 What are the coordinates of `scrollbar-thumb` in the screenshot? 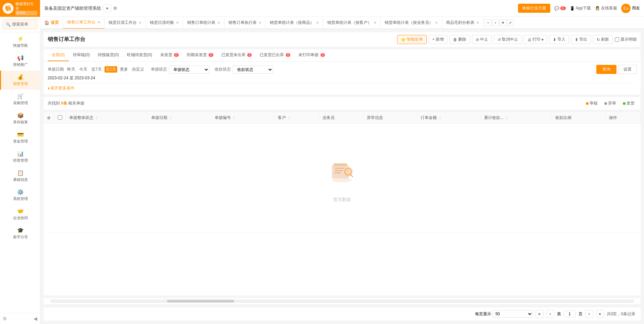 It's located at (201, 301).